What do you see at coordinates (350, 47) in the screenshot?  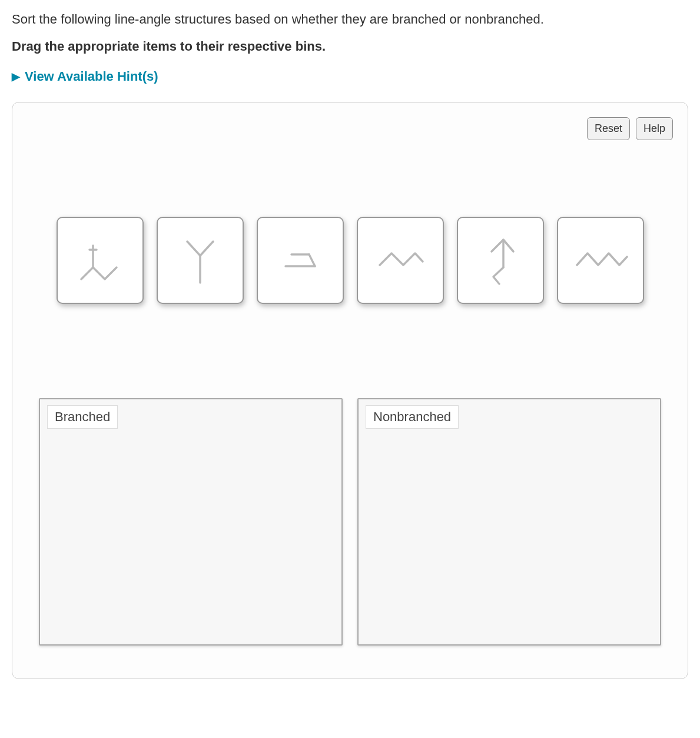 I see `drag-instruction: Drag the appropriate items to their resp…` at bounding box center [350, 47].